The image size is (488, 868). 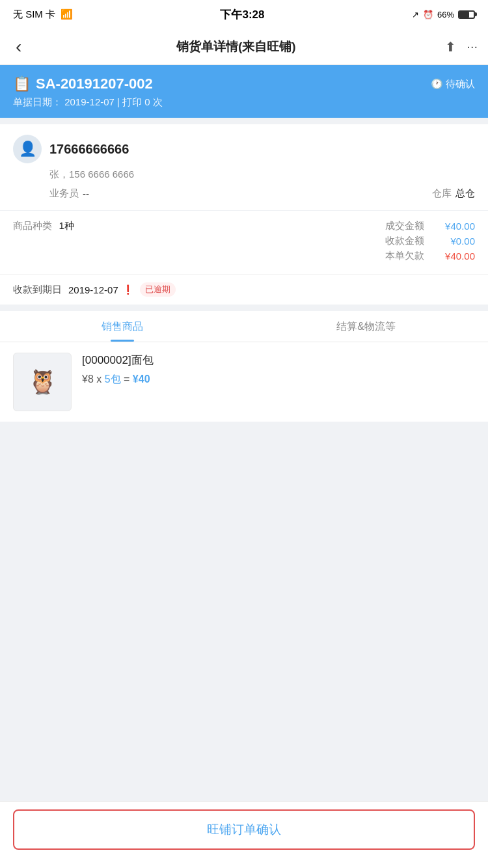 What do you see at coordinates (430, 241) in the screenshot?
I see `finance-item-received: 收款金额 ¥0.00` at bounding box center [430, 241].